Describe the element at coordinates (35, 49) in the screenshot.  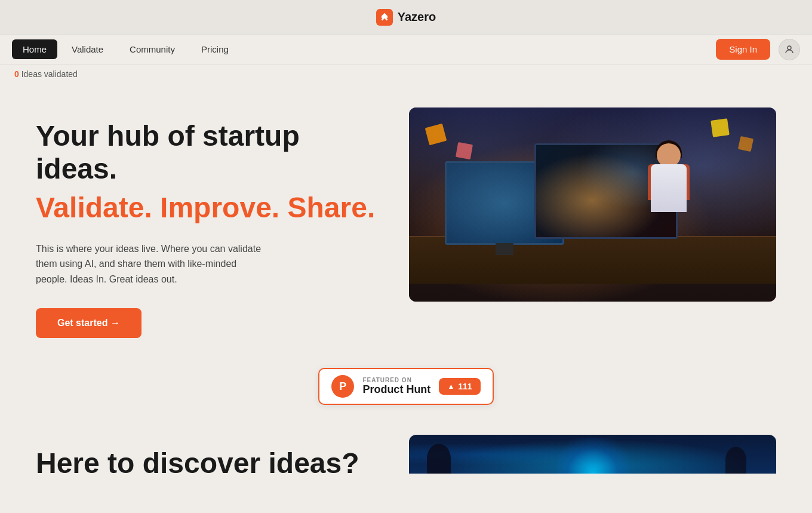
I see `nav-home: Home` at that location.